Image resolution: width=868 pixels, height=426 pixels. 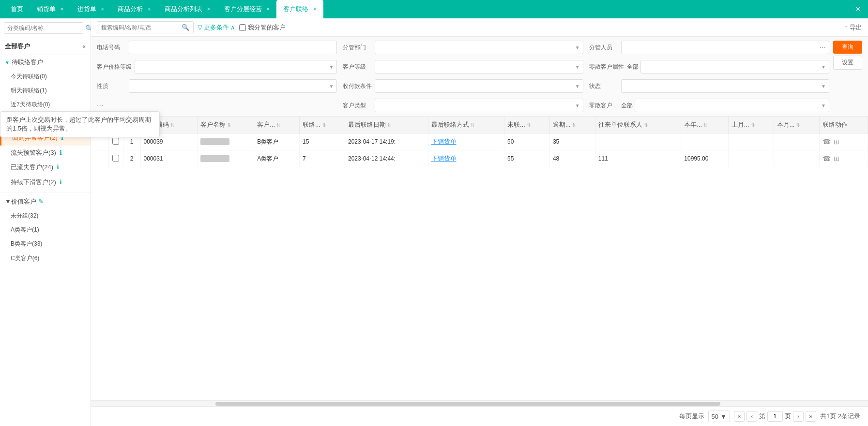 What do you see at coordinates (466, 125) in the screenshot?
I see `th-last-way: 最后联络方式 ⇅` at bounding box center [466, 125].